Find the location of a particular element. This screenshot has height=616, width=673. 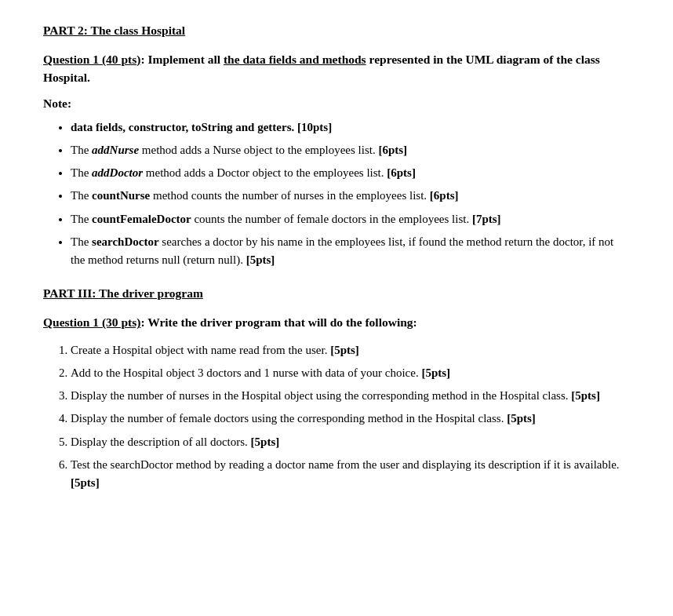

bullet5-bold: countFemaleDoctor is located at coordinates (141, 219).